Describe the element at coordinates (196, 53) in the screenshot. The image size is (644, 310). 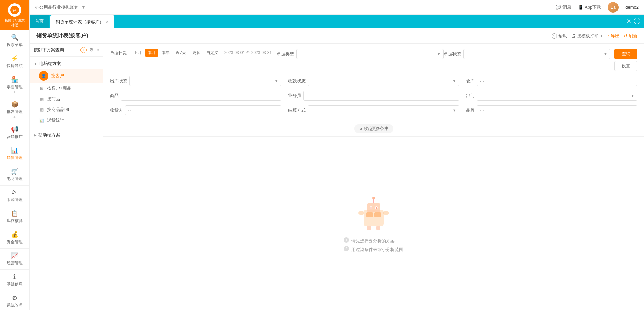
I see `date-tab-more: 更多` at that location.